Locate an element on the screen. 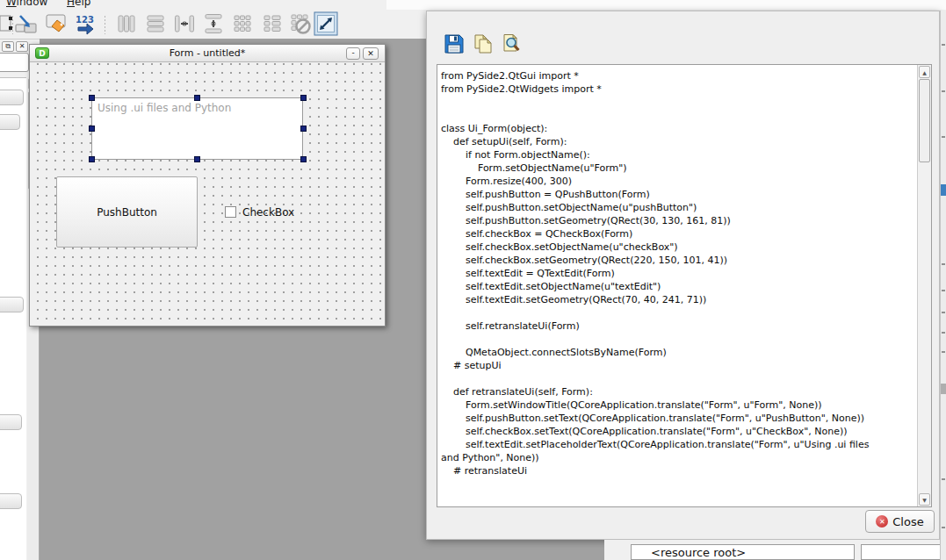 This screenshot has width=946, height=560. code-line: self.pushButton.setText(QCoreApplication… is located at coordinates (678, 418).